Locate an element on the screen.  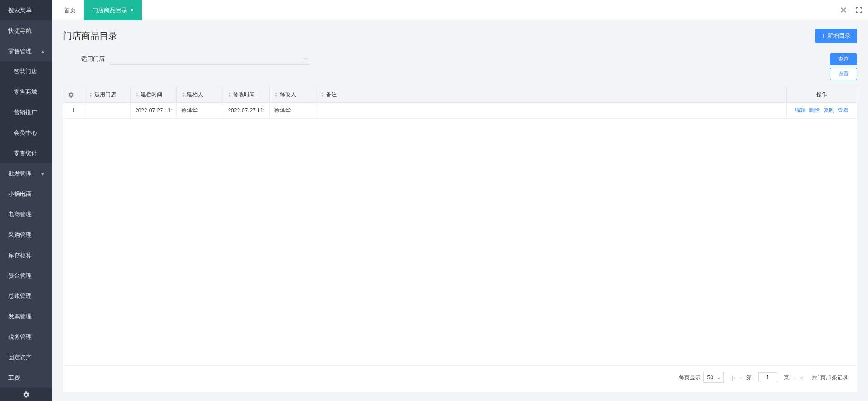
sidebar-item-label: 资金管理 is located at coordinates (20, 276).